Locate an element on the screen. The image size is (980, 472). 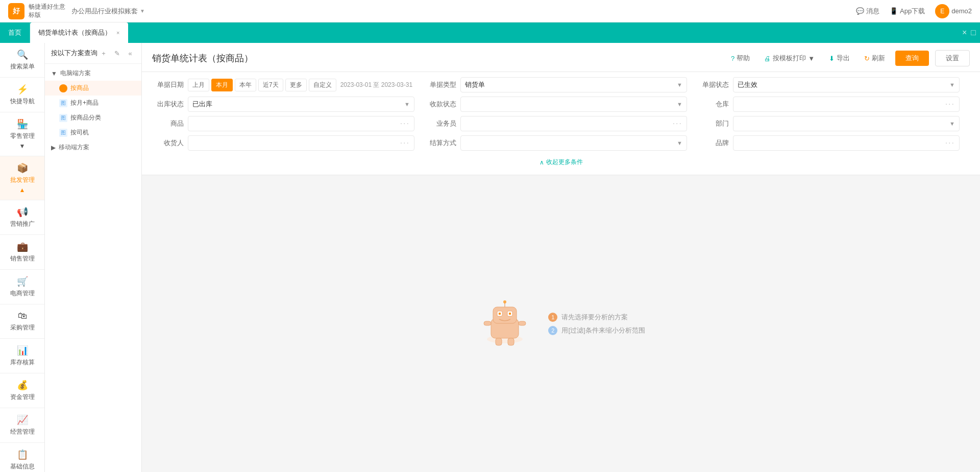
goods-selector: ··· is located at coordinates (301, 124).